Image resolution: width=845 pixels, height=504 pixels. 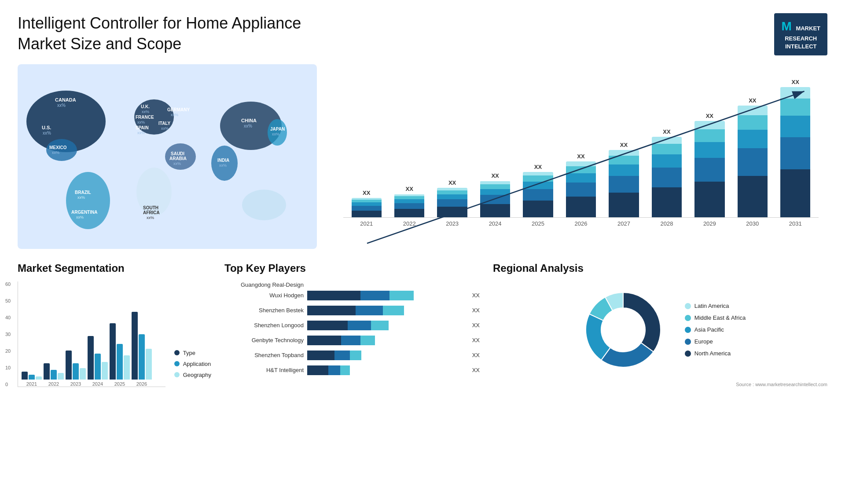 What do you see at coordinates (660, 384) in the screenshot?
I see `source-text: Source : www.marketresearchintellect.com` at bounding box center [660, 384].